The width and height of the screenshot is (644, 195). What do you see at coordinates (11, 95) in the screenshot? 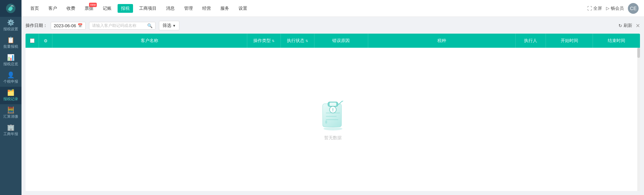
I see `sidebar-item-tax-records: 🗂️ 报税记录` at bounding box center [11, 95].